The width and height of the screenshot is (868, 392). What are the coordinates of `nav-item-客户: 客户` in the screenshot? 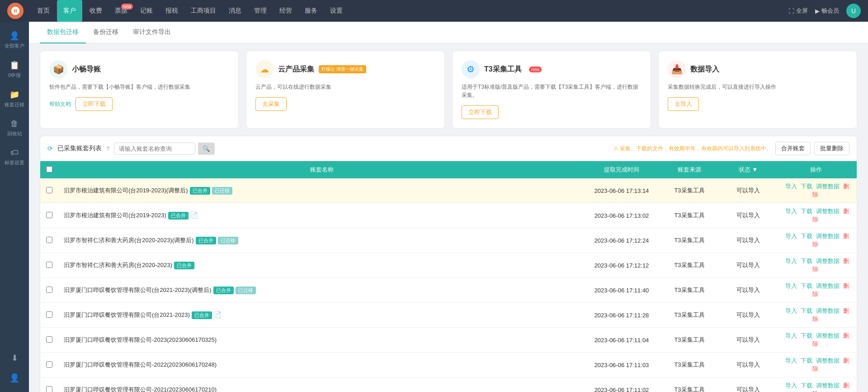 It's located at (70, 11).